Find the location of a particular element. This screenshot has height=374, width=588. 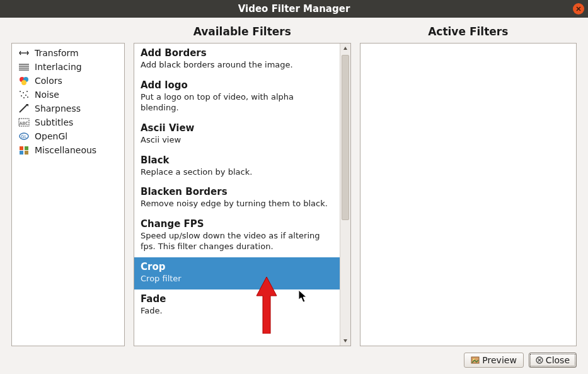

category-label: Noise is located at coordinates (47, 95).